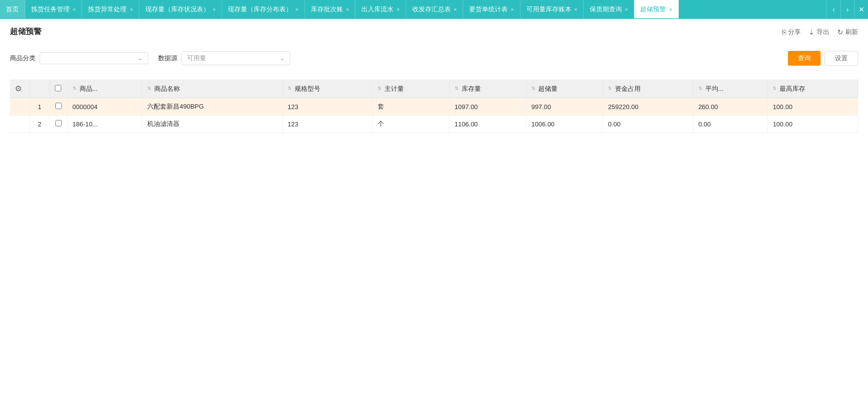 The image size is (868, 395). Describe the element at coordinates (656, 9) in the screenshot. I see `nav-item-overstock-warning: 超储预警 ×` at that location.